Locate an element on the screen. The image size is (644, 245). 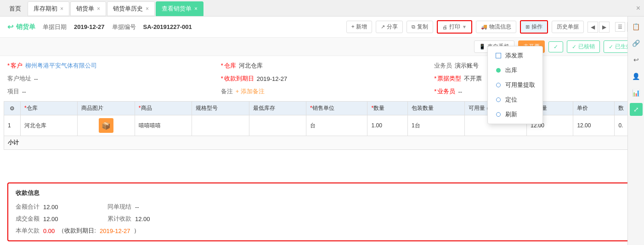
dropdown-add-invoice: 添发票 is located at coordinates (515, 56).